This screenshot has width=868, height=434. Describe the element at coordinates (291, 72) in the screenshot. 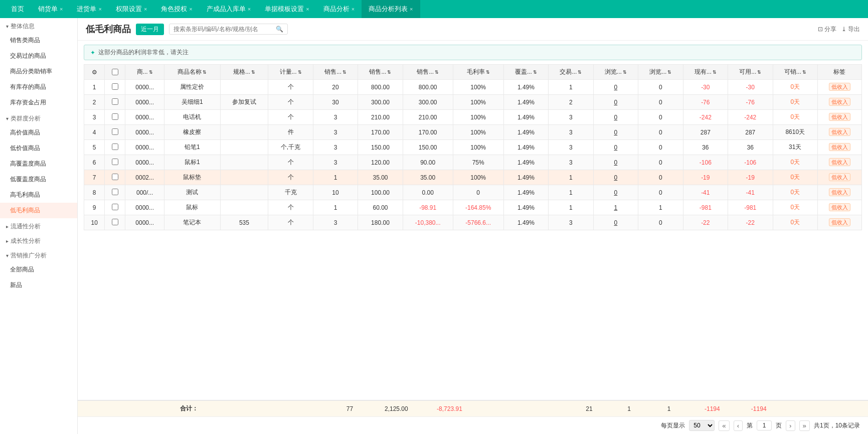

I see `col-unit: 计量...⇅` at that location.